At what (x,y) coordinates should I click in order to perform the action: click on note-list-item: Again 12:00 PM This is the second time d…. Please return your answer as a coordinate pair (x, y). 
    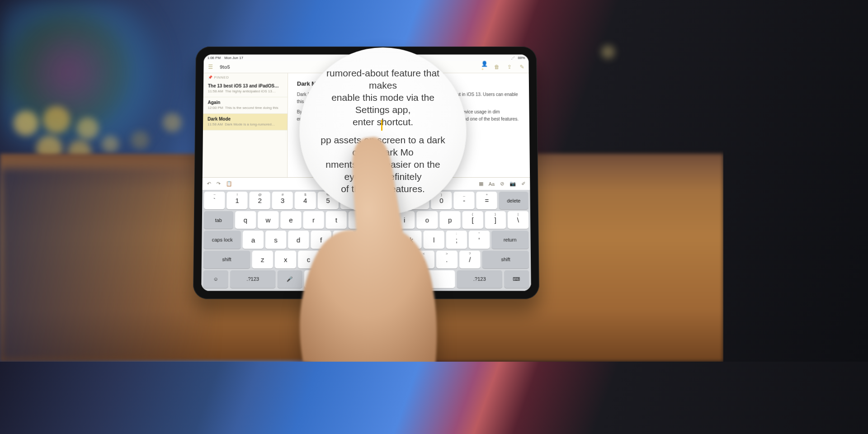
    Looking at the image, I should click on (245, 106).